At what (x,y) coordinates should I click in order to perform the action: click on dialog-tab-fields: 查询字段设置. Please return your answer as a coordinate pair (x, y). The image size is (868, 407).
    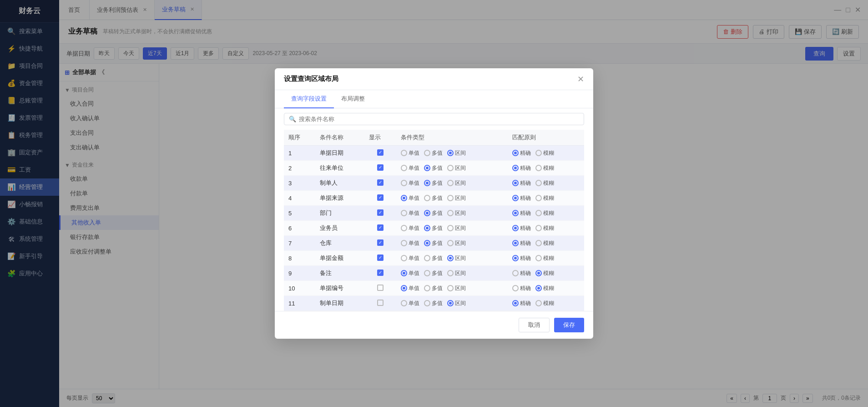
    Looking at the image, I should click on (309, 99).